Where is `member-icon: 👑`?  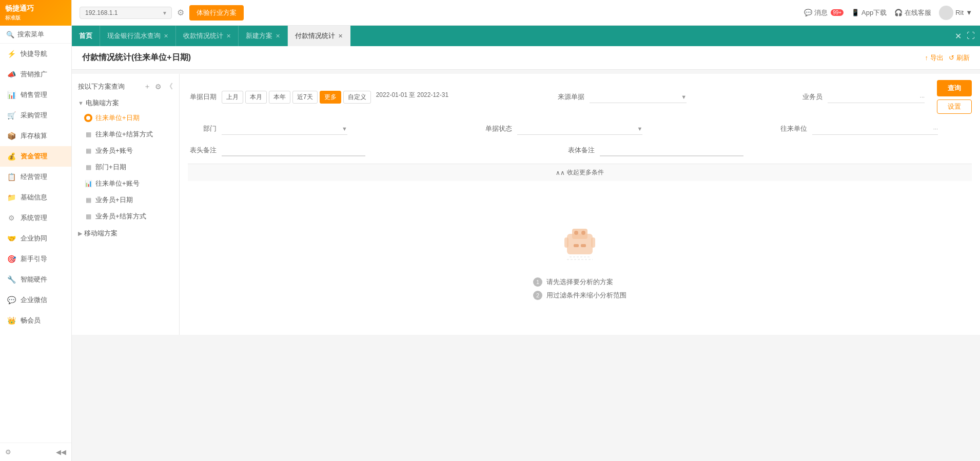
member-icon: 👑 is located at coordinates (11, 320).